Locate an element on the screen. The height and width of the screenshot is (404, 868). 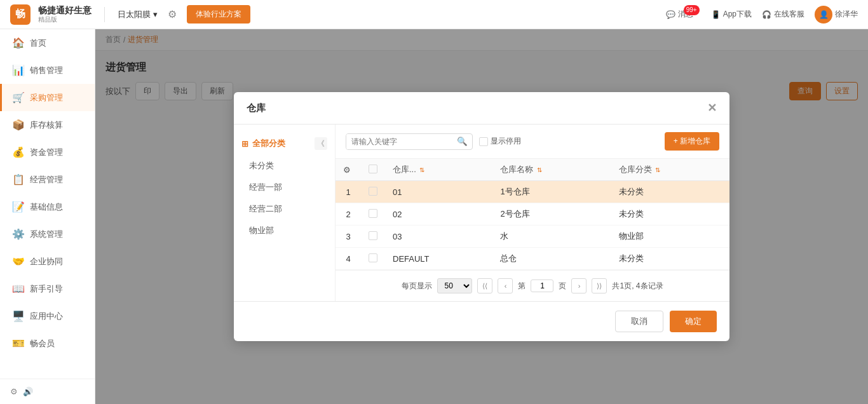
brand-icon: 畅 is located at coordinates (20, 14).